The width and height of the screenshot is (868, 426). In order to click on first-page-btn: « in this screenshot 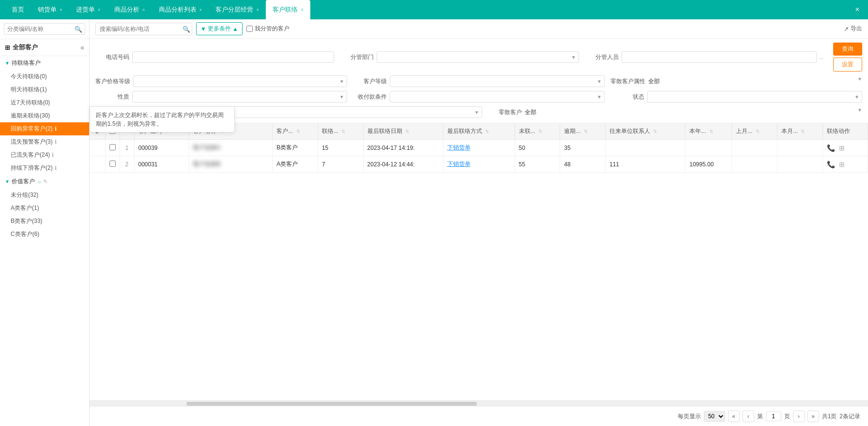, I will do `click(734, 416)`.